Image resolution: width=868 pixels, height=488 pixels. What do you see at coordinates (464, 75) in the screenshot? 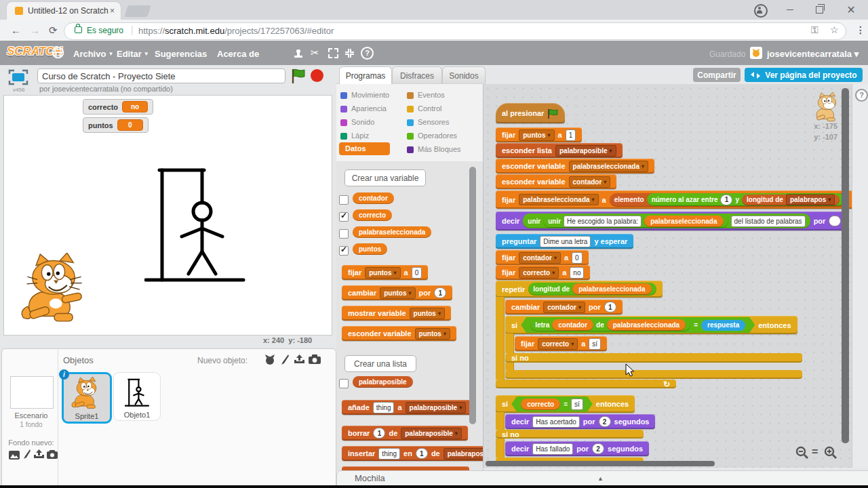
I see `tab-sonidos: Sonidos` at bounding box center [464, 75].